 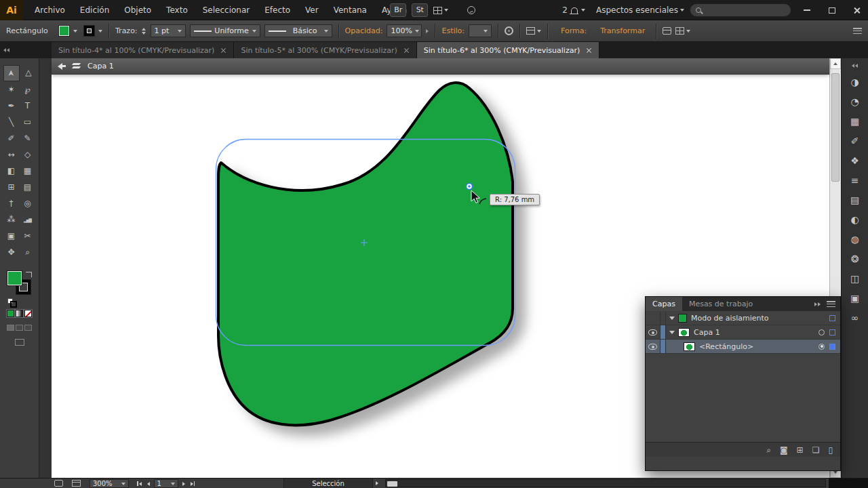 What do you see at coordinates (12, 236) in the screenshot?
I see `artboard-tool: ▣` at bounding box center [12, 236].